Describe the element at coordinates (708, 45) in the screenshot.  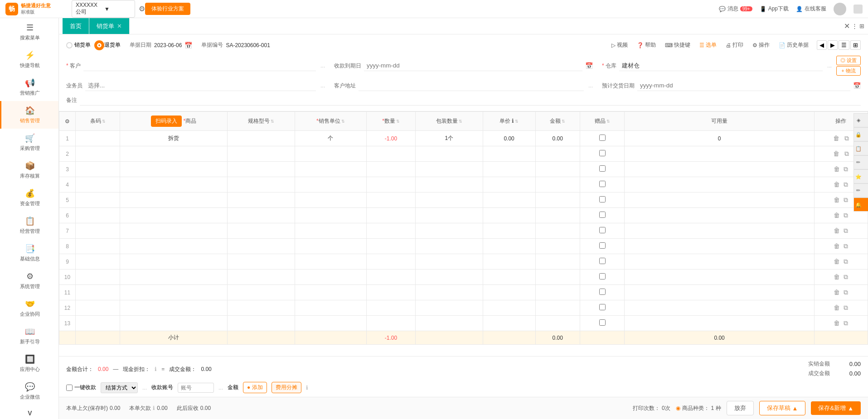
I see `toolbar-select-btn: ☰选单` at that location.